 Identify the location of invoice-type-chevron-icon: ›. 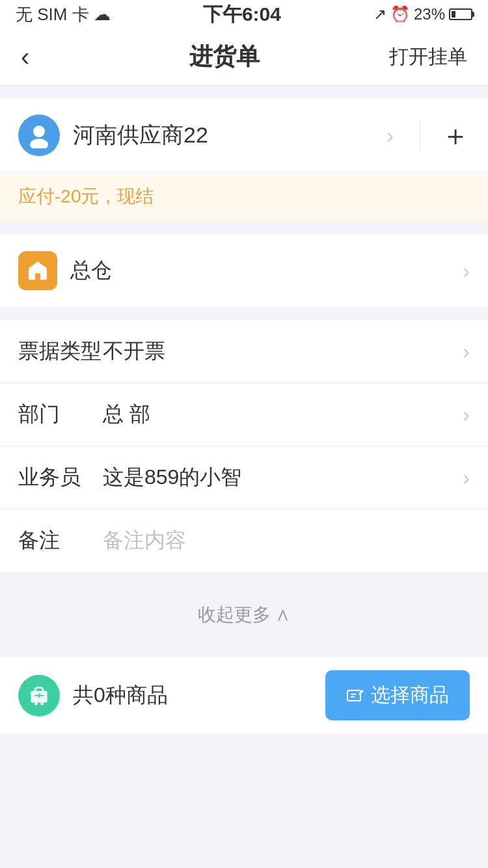
(466, 351).